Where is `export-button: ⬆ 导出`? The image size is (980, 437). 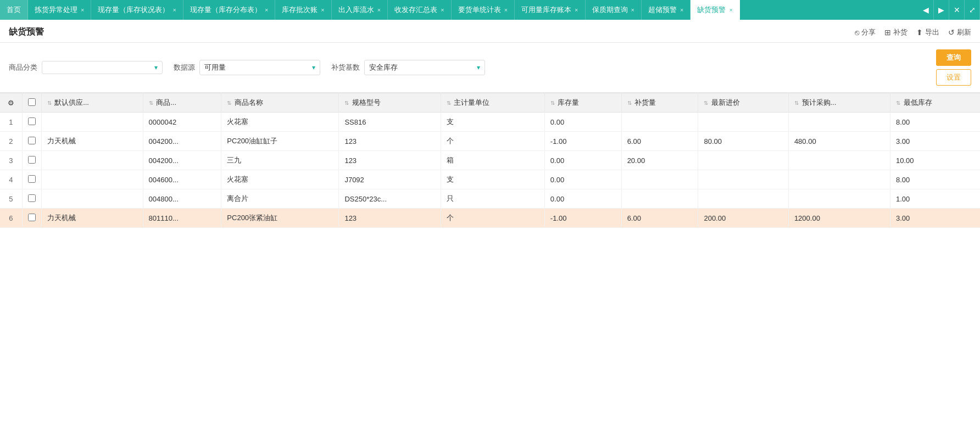 export-button: ⬆ 导出 is located at coordinates (928, 32).